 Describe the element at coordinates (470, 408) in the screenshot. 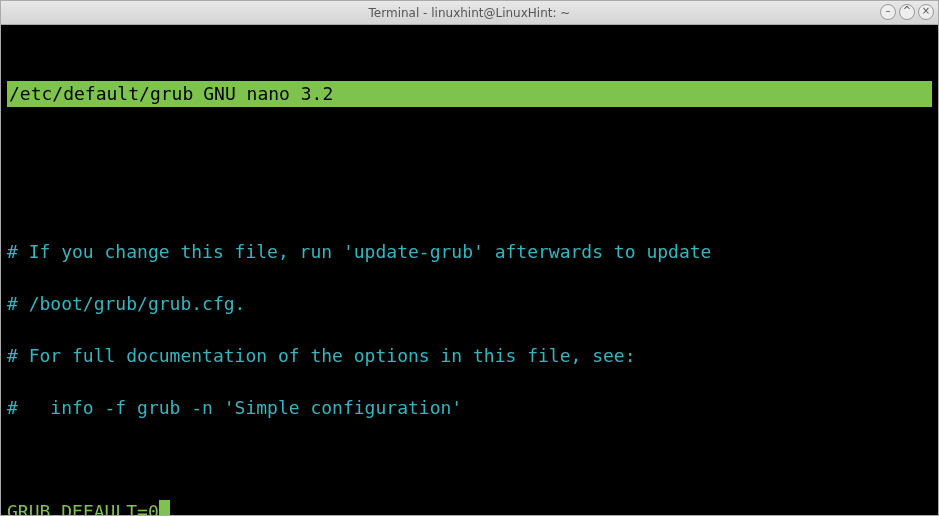

I see `file-line: # info -f grub -n 'Simple configuration'` at that location.